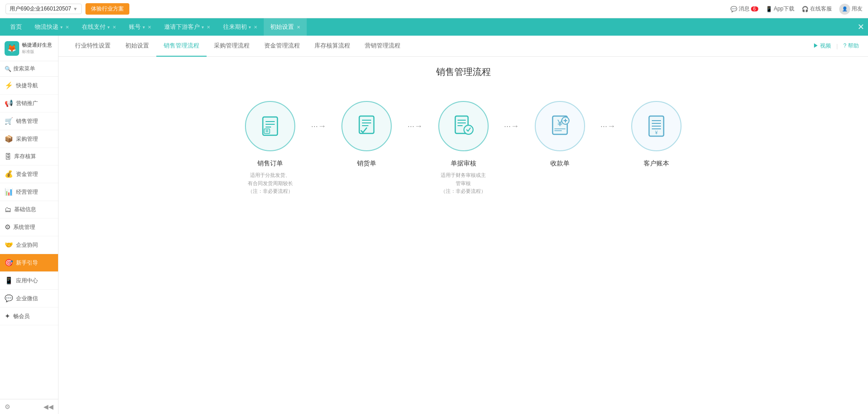 This screenshot has height=414, width=868. Describe the element at coordinates (332, 46) in the screenshot. I see `sub-tab-inventory-flow: 库存核算流程` at that location.